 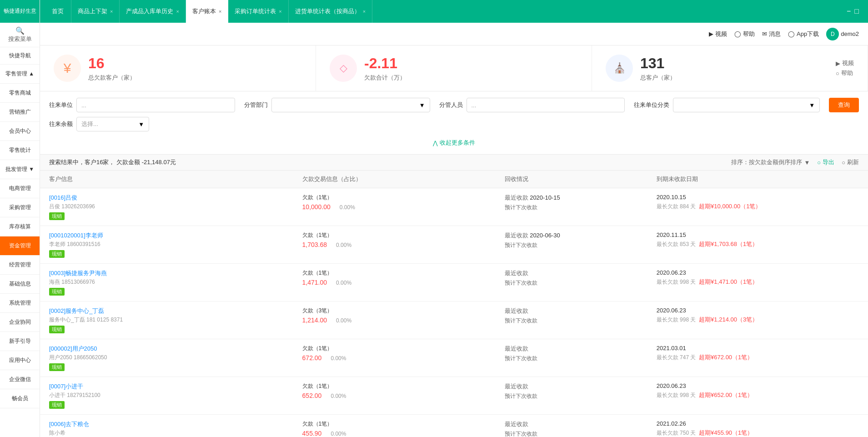 What do you see at coordinates (857, 11) in the screenshot?
I see `window-maximize-icon: □` at bounding box center [857, 11].